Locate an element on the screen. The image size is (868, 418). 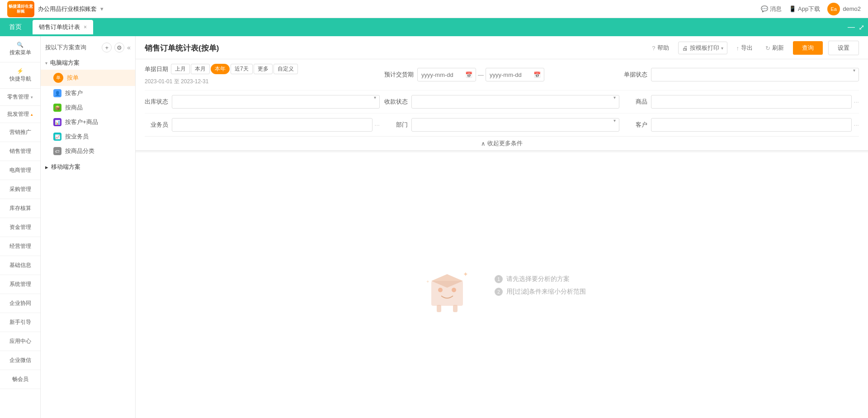
export-btn: ↑ 导出 is located at coordinates (745, 48).